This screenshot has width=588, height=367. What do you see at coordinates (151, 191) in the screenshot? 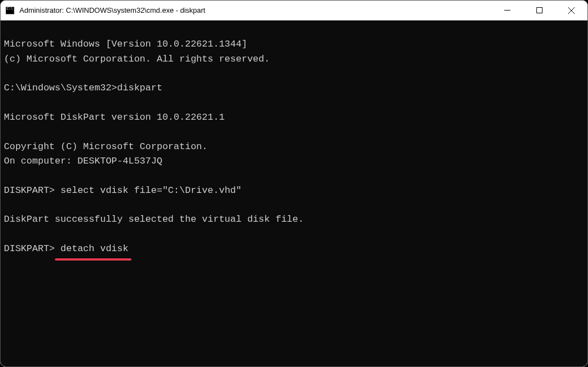
I see `command: select vdisk file="C:\Drive.vhd"` at bounding box center [151, 191].